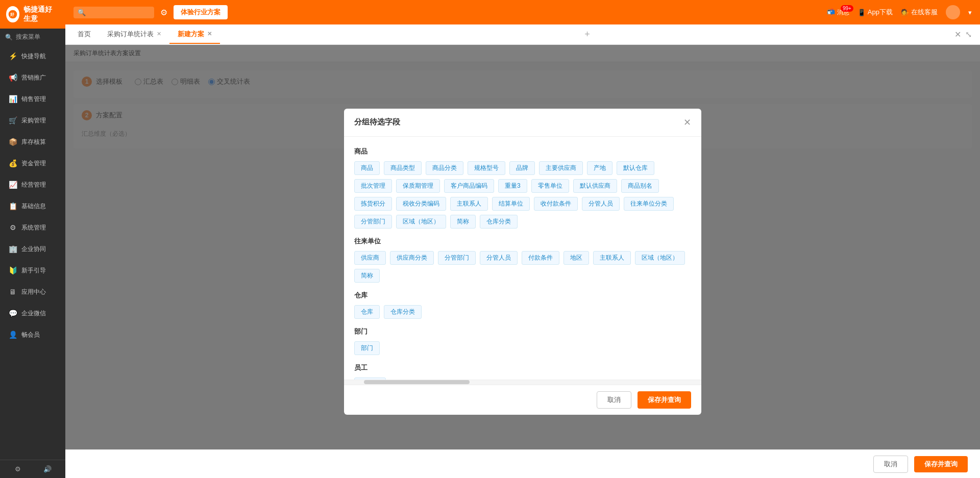 This screenshot has width=980, height=478. What do you see at coordinates (34, 56) in the screenshot?
I see `sidebar-item-label: 快捷导航` at bounding box center [34, 56].